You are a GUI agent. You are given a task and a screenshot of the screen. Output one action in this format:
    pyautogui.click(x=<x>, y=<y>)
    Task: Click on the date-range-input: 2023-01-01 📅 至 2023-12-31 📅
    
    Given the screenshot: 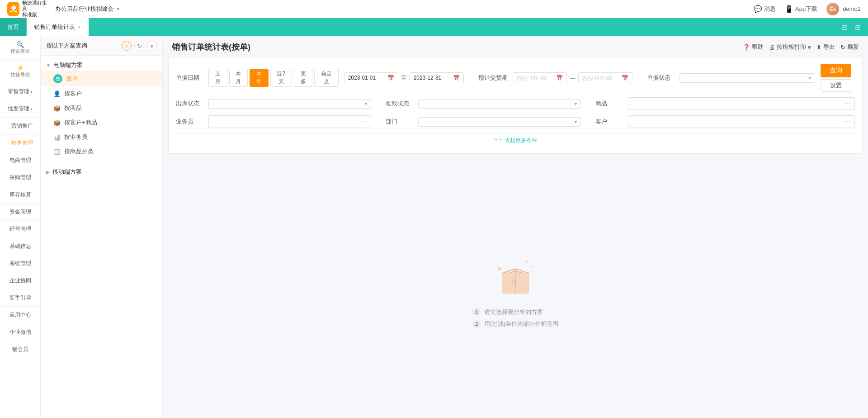 What is the action you would take?
    pyautogui.click(x=404, y=78)
    